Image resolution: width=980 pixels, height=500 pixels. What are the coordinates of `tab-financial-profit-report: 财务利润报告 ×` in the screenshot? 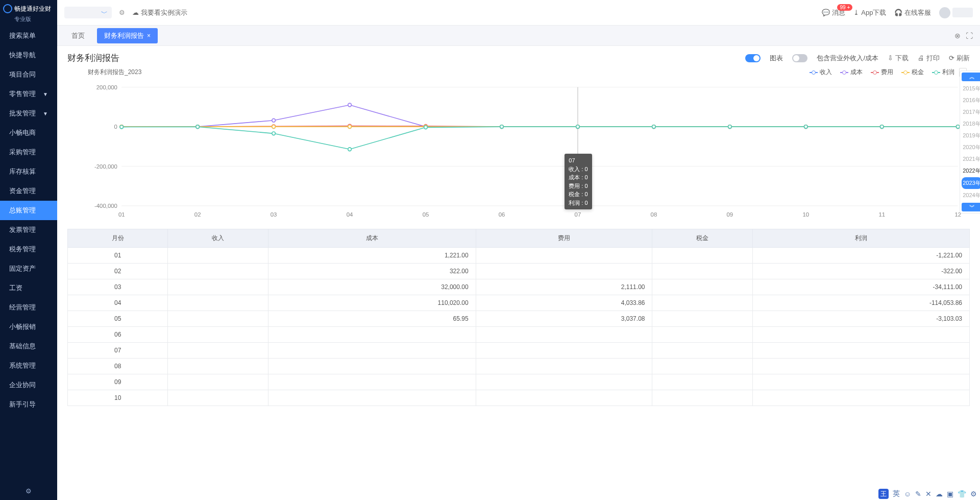 It's located at (128, 36).